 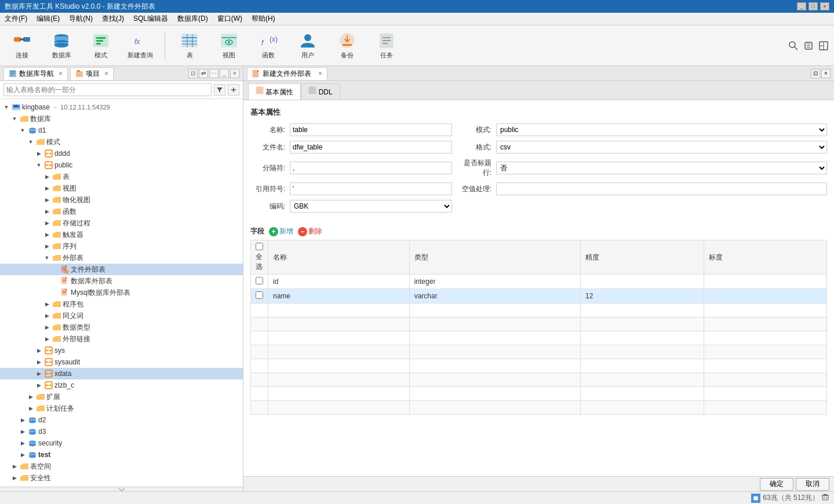 I want to click on menu-file: 文件(F), so click(x=16, y=19).